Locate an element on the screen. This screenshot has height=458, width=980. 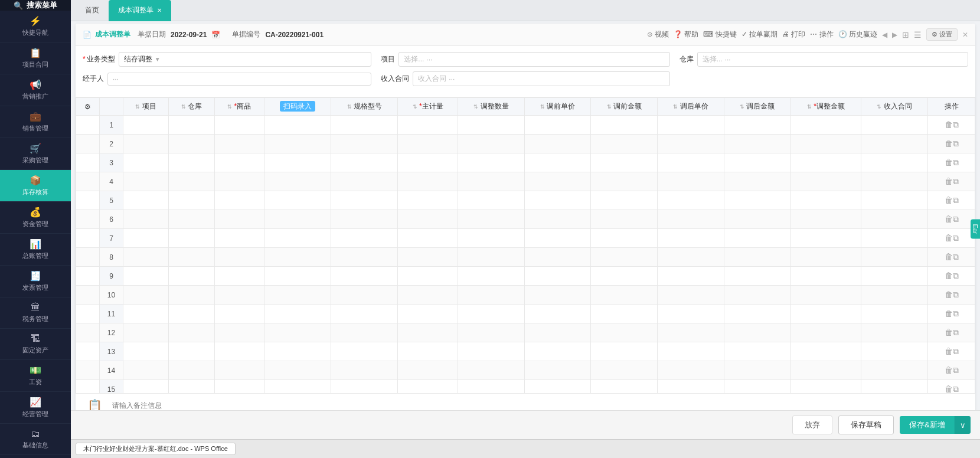
sidebar-item-payroll: 💵 工资 is located at coordinates (35, 376).